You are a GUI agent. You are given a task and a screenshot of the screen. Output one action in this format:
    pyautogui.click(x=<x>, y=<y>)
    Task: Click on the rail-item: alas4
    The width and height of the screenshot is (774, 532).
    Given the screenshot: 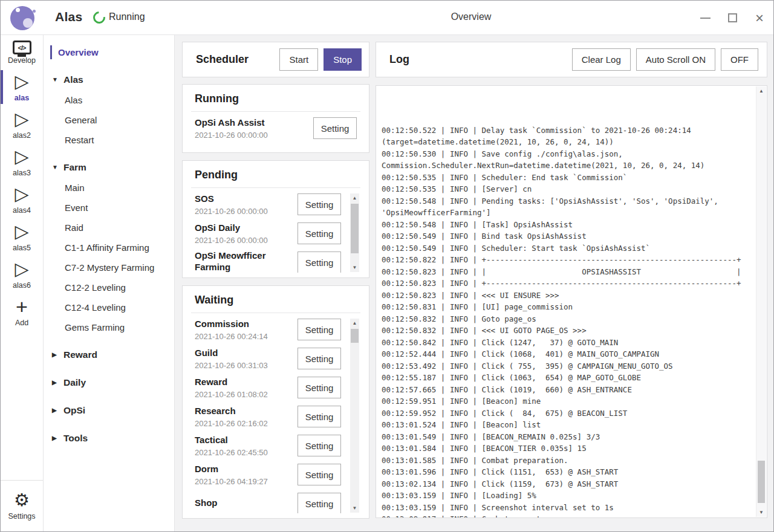 What is the action you would take?
    pyautogui.click(x=22, y=199)
    